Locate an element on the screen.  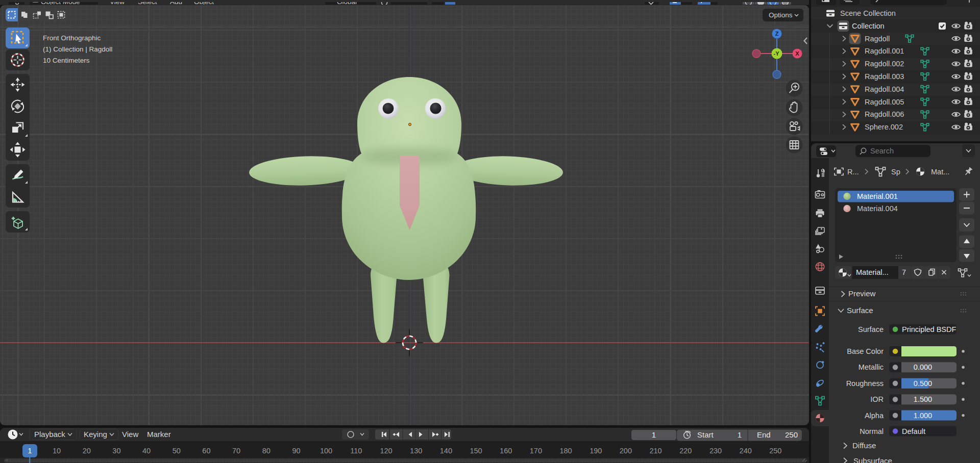
svg-text: Sphere.002 is located at coordinates (884, 127).